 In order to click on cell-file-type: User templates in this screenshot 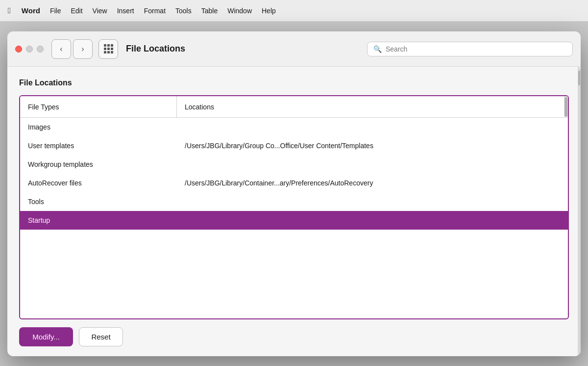, I will do `click(98, 146)`.